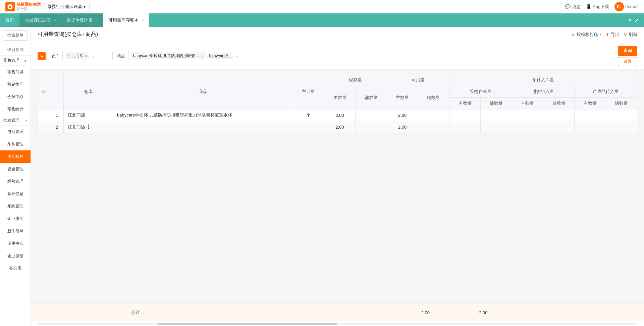 The height and width of the screenshot is (326, 644). Describe the element at coordinates (248, 324) in the screenshot. I see `scroll-thumb` at that location.